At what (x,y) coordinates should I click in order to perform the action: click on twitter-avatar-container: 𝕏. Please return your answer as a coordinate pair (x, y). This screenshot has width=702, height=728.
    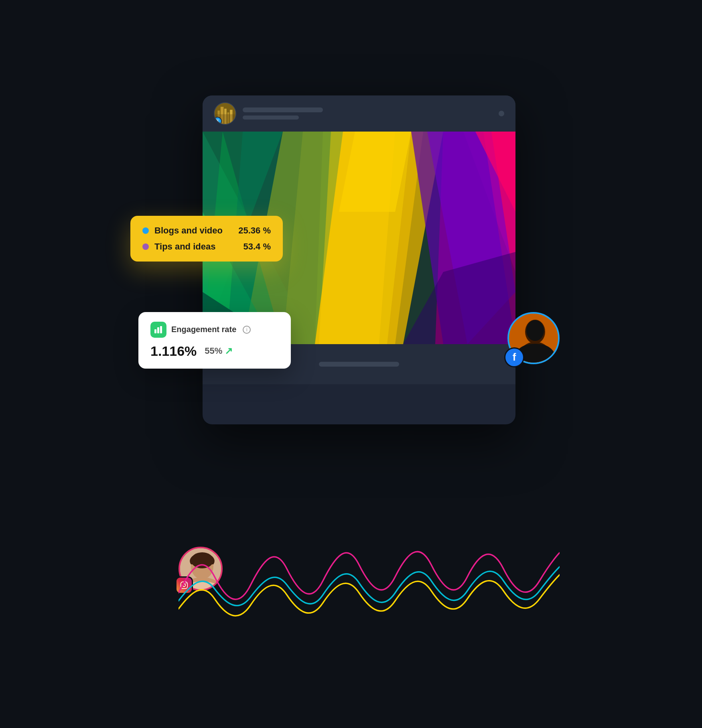
    Looking at the image, I should click on (225, 114).